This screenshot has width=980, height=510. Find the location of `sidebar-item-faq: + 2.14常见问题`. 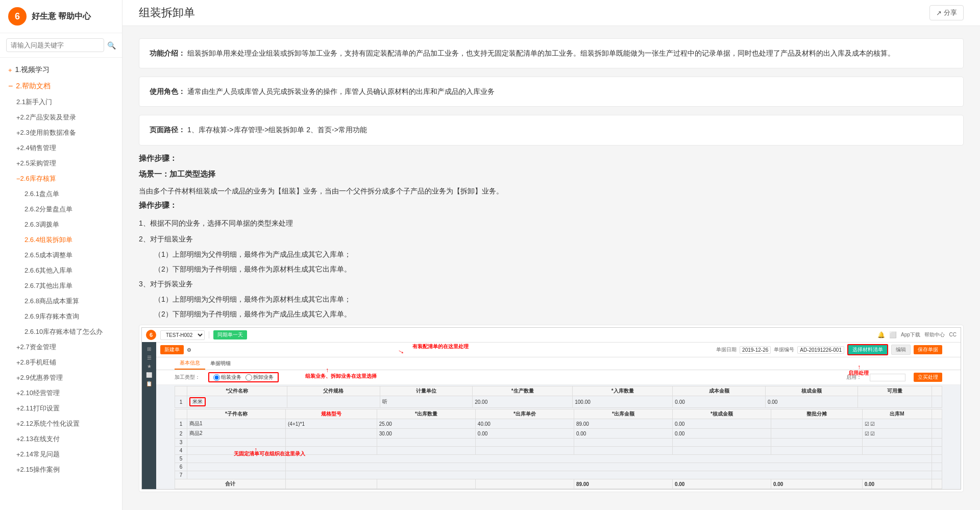

sidebar-item-faq: + 2.14常见问题 is located at coordinates (61, 454).